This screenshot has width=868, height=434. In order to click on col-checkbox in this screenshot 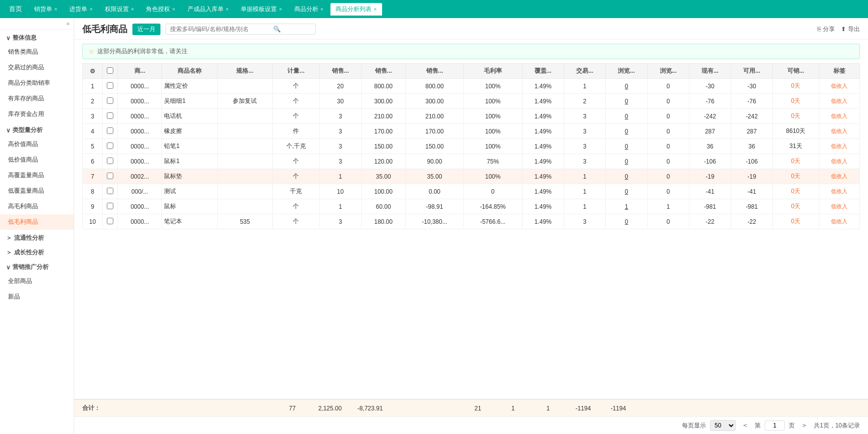, I will do `click(110, 71)`.